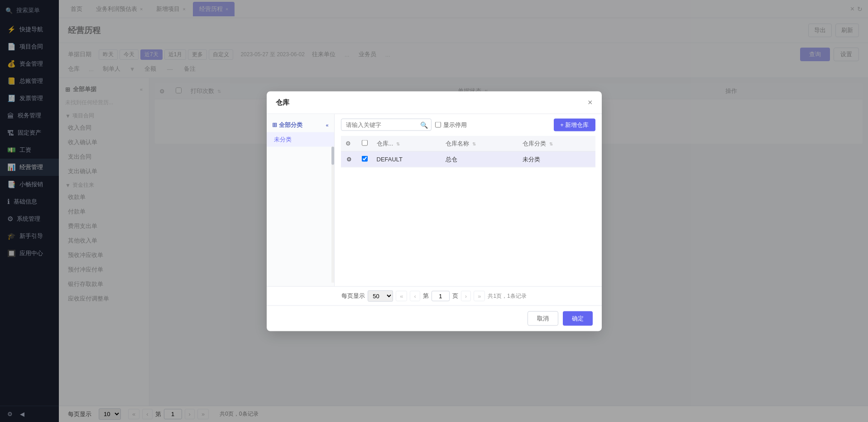 This screenshot has height=422, width=868. I want to click on modal-action-footer: 取消 确定, so click(434, 318).